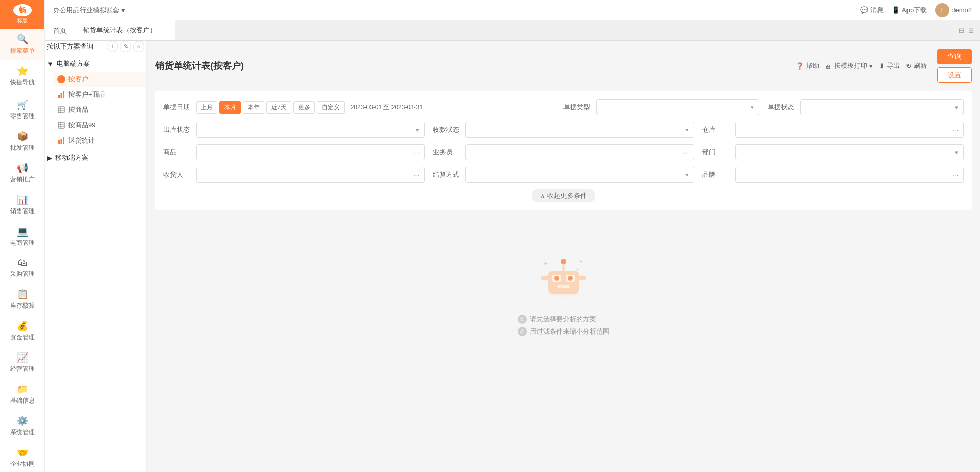 This screenshot has height=472, width=980. What do you see at coordinates (563, 319) in the screenshot?
I see `tip-text-1: 请先选择要分析的方案` at bounding box center [563, 319].